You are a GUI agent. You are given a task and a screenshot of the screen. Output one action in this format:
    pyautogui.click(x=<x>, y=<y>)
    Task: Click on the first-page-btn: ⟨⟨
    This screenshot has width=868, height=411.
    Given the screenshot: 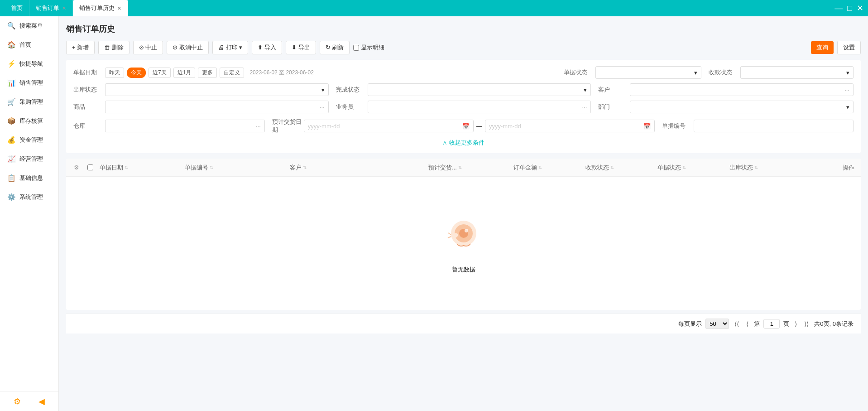 What is the action you would take?
    pyautogui.click(x=737, y=324)
    